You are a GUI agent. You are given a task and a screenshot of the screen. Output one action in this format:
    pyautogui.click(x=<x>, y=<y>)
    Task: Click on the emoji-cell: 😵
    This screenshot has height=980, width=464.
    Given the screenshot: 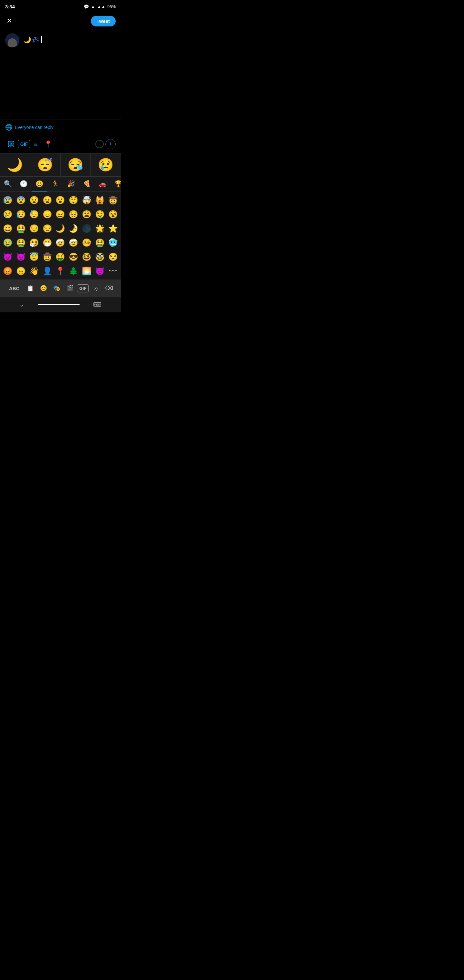 What is the action you would take?
    pyautogui.click(x=113, y=215)
    